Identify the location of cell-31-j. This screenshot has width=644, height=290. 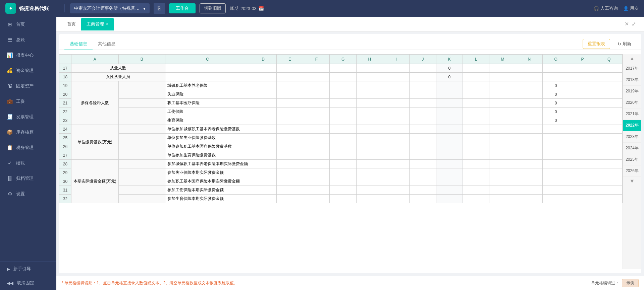
(423, 190).